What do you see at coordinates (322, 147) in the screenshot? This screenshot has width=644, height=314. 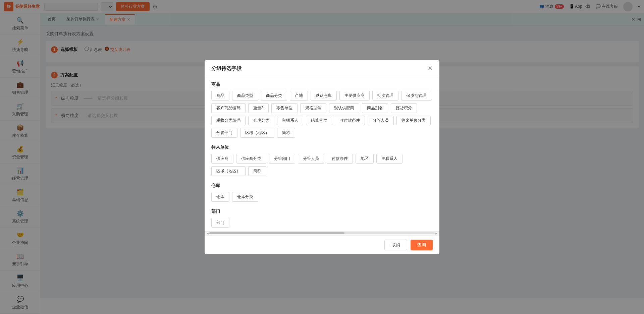 I see `section-title-往来单位: 往来单位` at bounding box center [322, 147].